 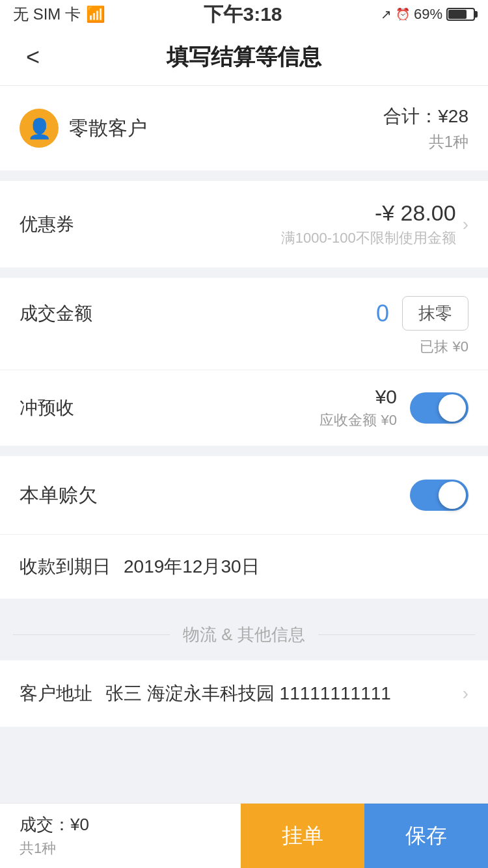 I want to click on battery-icon, so click(x=461, y=14).